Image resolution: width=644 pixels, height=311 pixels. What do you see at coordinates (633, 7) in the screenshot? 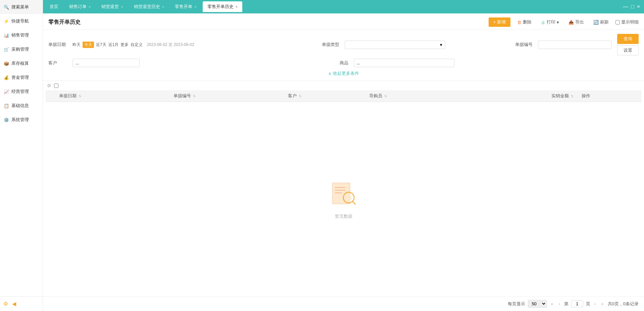
I see `maximize-icon: □` at bounding box center [633, 7].